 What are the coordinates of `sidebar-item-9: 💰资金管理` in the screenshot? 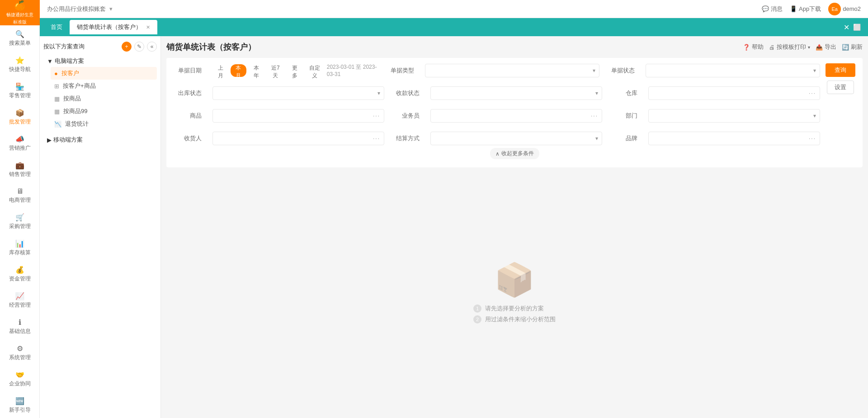 It's located at (20, 274).